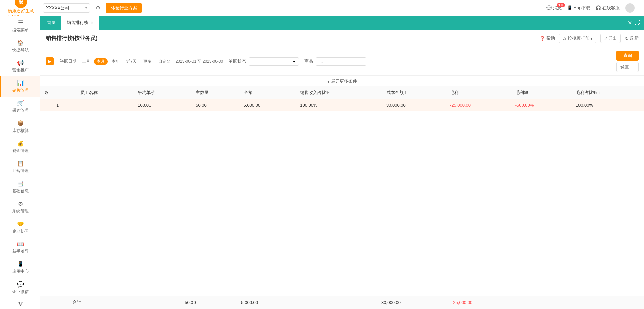 The width and height of the screenshot is (644, 309). I want to click on tab-expand-btn: ⛶, so click(637, 23).